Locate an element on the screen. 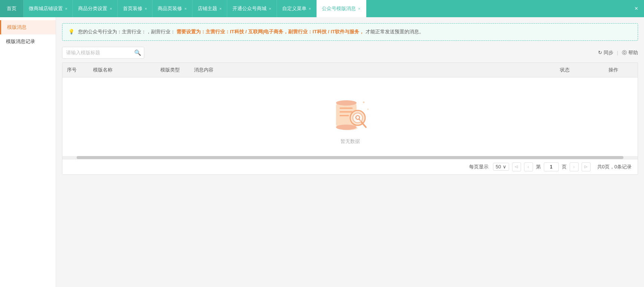  notice-box: 💡 您的公众号行业为：主营行业：，副营行业： 需要设置为：主营行业：IT科技 /… is located at coordinates (350, 32).